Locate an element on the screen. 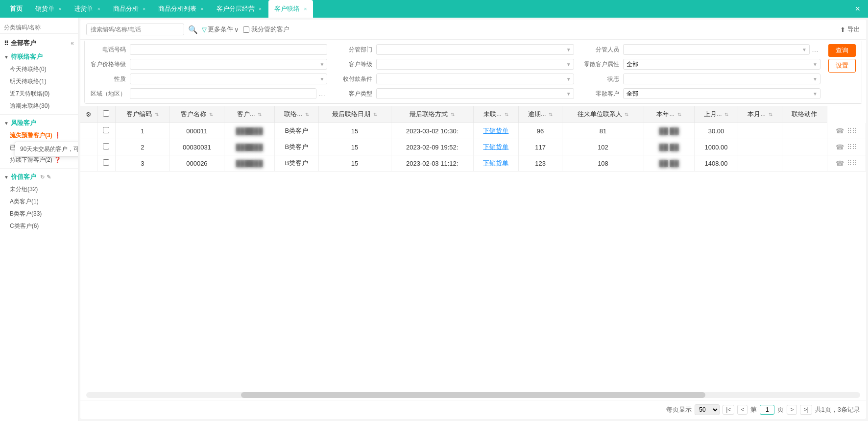 The width and height of the screenshot is (868, 421). nav-item-purchase: 进货单 × is located at coordinates (87, 9).